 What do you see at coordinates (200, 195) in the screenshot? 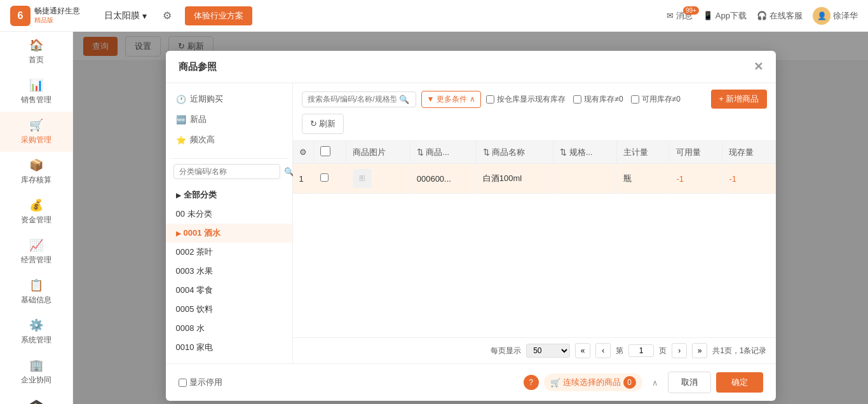
I see `cat-label-all: 全部分类` at bounding box center [200, 195].